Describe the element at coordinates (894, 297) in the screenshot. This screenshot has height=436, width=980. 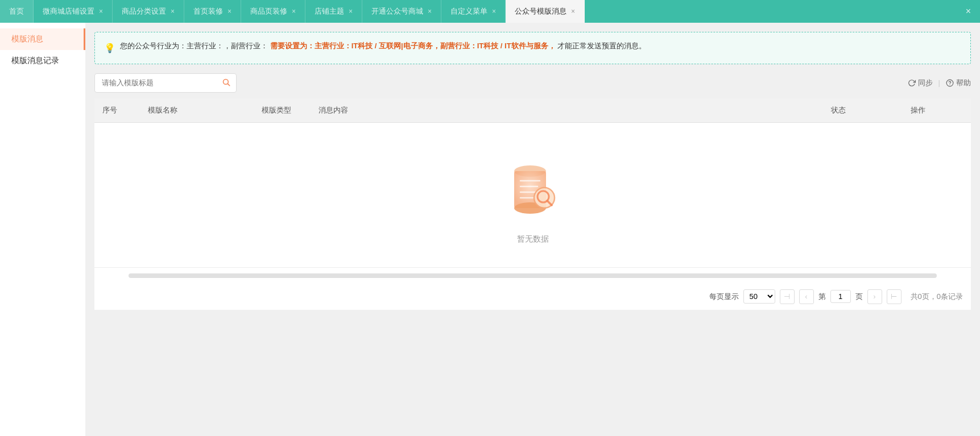
I see `last-page-button: ⊢` at that location.